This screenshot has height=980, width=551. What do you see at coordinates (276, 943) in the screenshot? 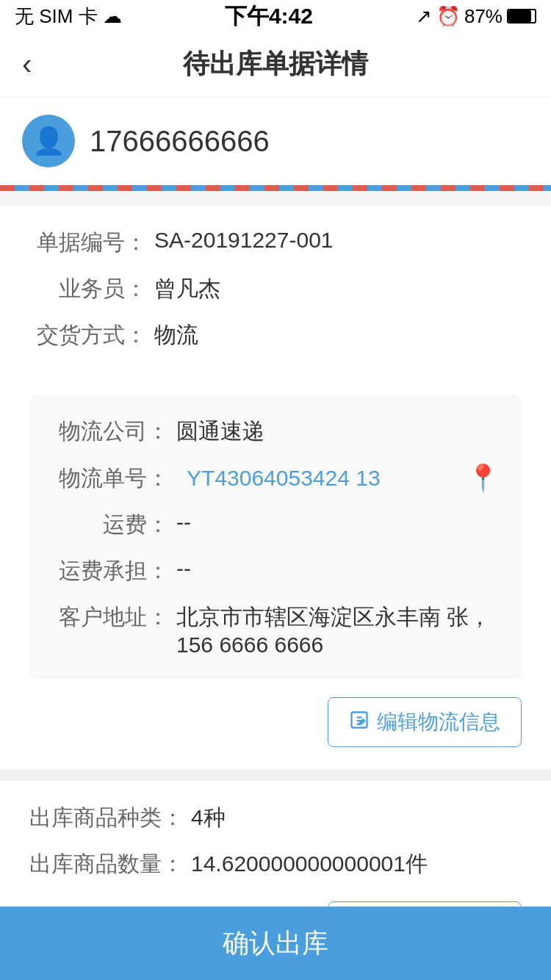
I see `confirm-outbound-button: 确认出库` at bounding box center [276, 943].